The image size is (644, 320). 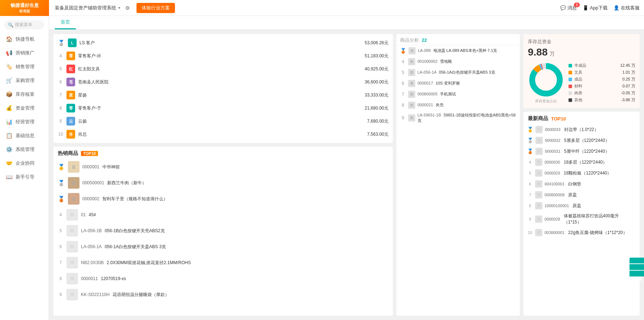 What do you see at coordinates (24, 177) in the screenshot?
I see `sidebar-item-guide: 📖 新手引导` at bounding box center [24, 177].